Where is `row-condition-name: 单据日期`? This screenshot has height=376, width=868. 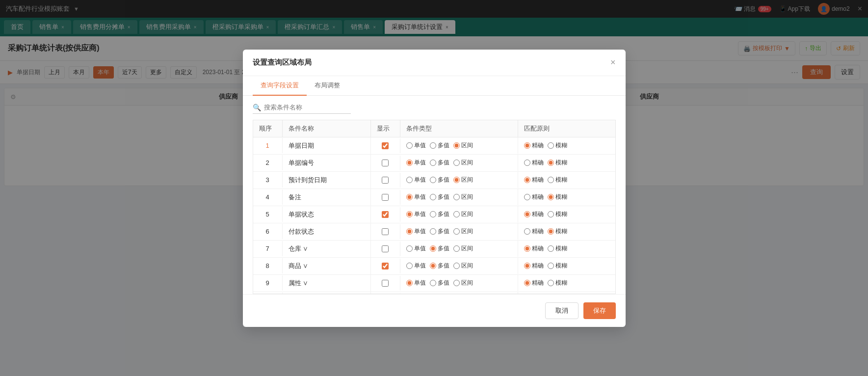
row-condition-name: 单据日期 is located at coordinates (327, 146).